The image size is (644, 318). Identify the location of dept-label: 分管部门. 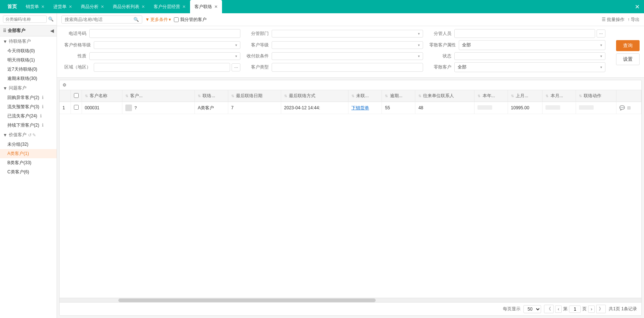
(258, 34).